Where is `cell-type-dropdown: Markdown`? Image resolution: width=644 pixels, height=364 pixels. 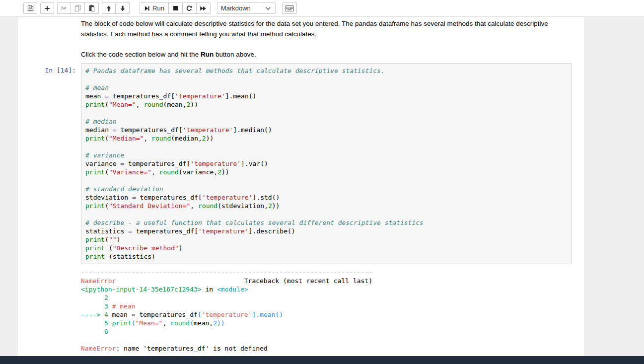 cell-type-dropdown: Markdown is located at coordinates (246, 8).